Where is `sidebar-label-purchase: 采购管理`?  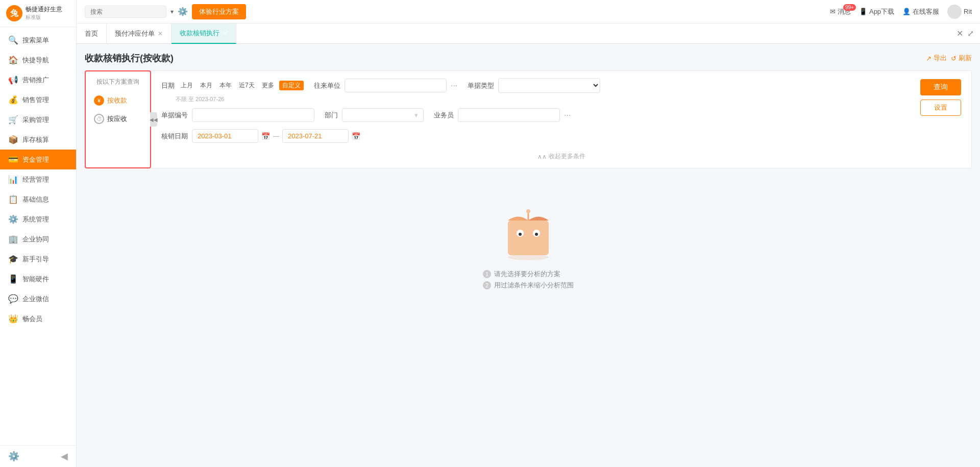
sidebar-label-purchase: 采购管理 is located at coordinates (36, 120).